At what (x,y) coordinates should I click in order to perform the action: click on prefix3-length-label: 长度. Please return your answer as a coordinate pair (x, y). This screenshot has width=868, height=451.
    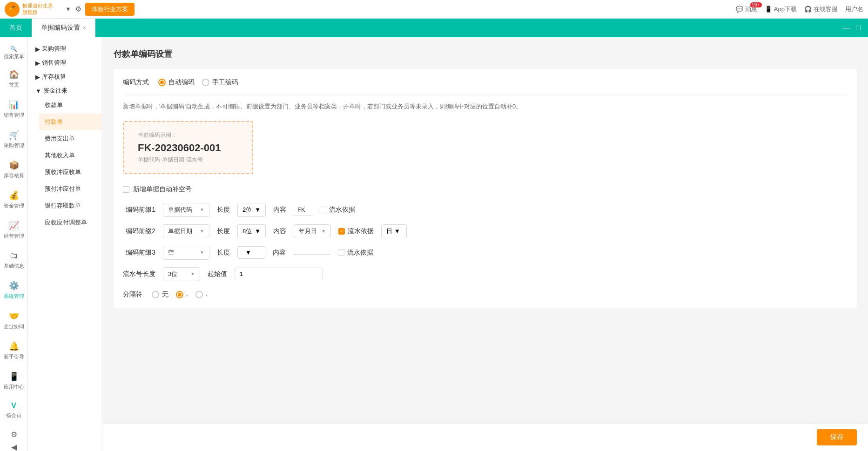
    Looking at the image, I should click on (223, 253).